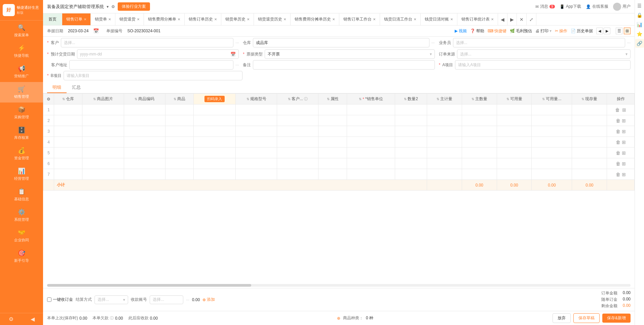  Describe the element at coordinates (77, 19) in the screenshot. I see `tab-sales-order: 销售订单 ✕` at that location.